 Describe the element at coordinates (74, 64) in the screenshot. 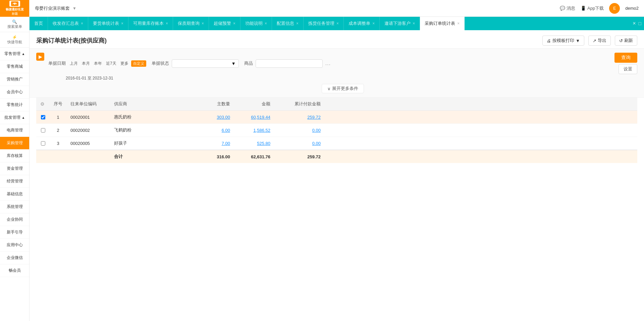

I see `date-shortcut-last-month: 上月` at that location.